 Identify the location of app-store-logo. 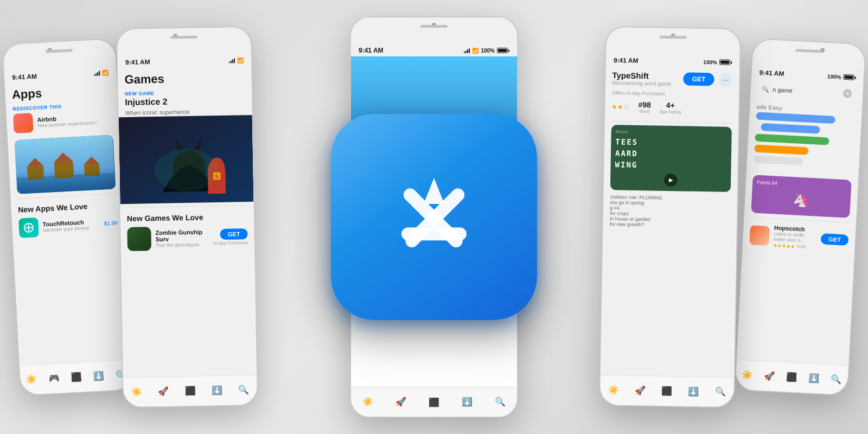
(434, 217).